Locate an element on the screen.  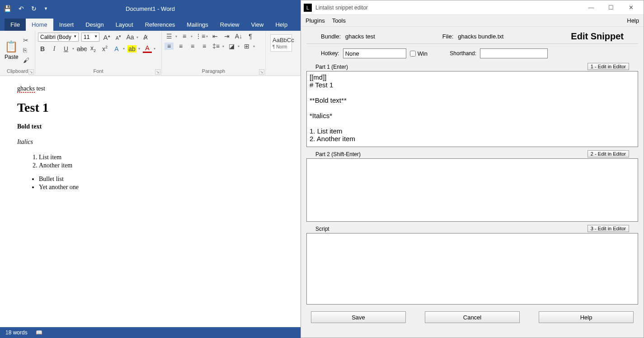
font-size-select: 11▾ is located at coordinates (90, 37).